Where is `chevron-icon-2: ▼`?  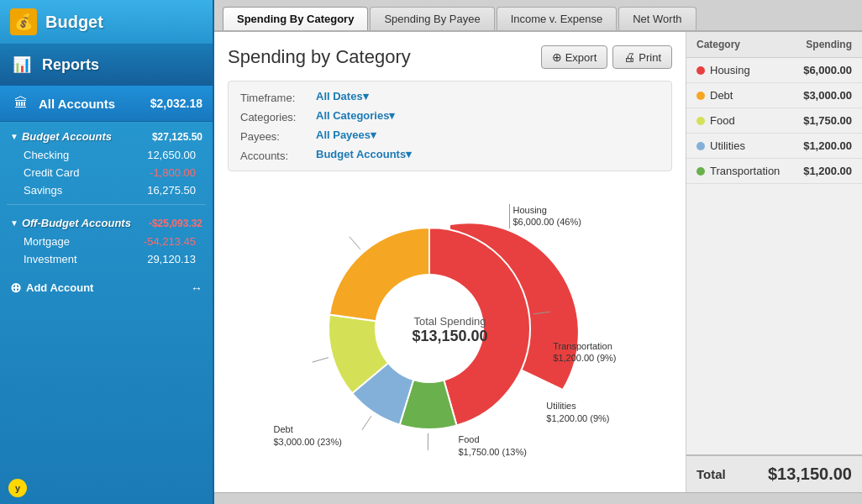
chevron-icon-2: ▼ is located at coordinates (14, 223).